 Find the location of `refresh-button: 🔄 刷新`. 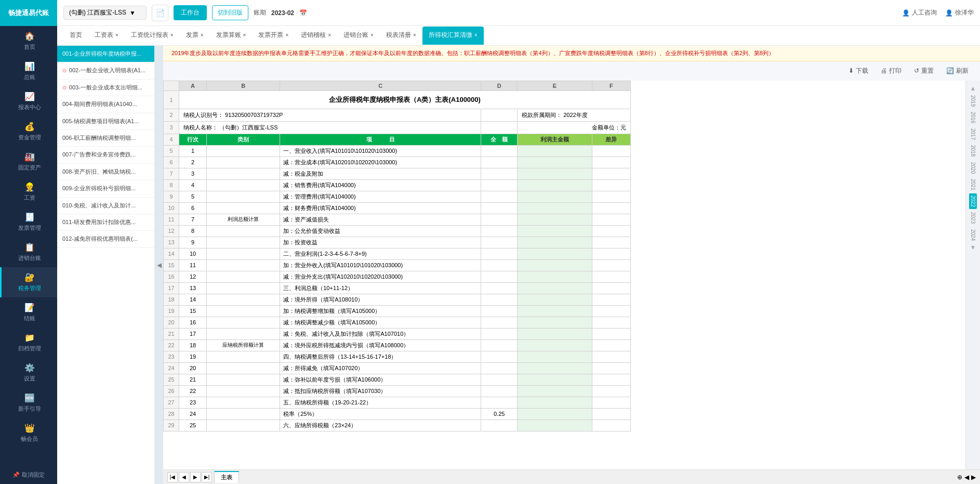

refresh-button: 🔄 刷新 is located at coordinates (957, 71).